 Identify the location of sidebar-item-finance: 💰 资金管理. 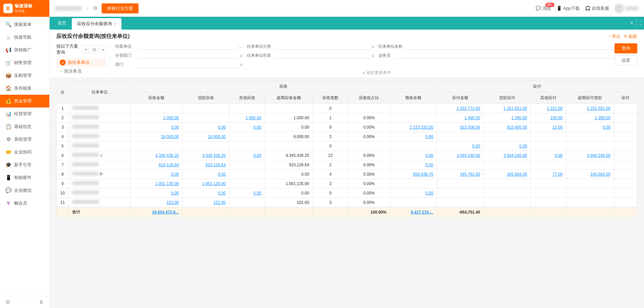
(25, 101).